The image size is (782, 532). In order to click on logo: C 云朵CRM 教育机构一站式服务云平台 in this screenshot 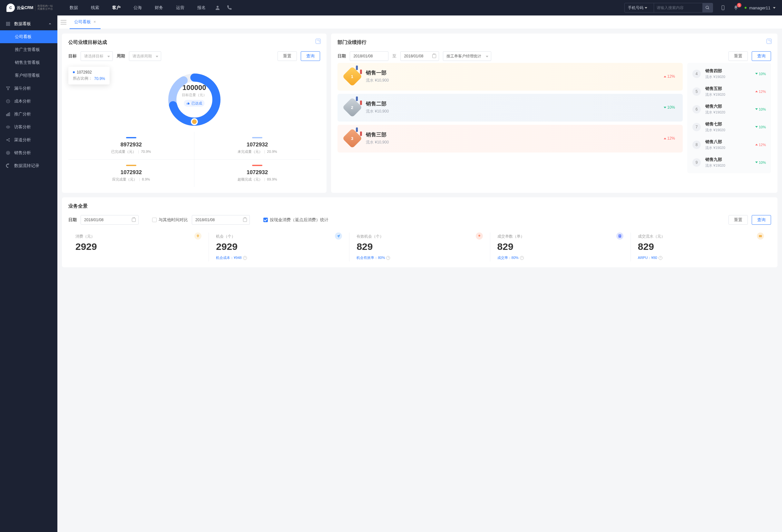, I will do `click(29, 8)`.